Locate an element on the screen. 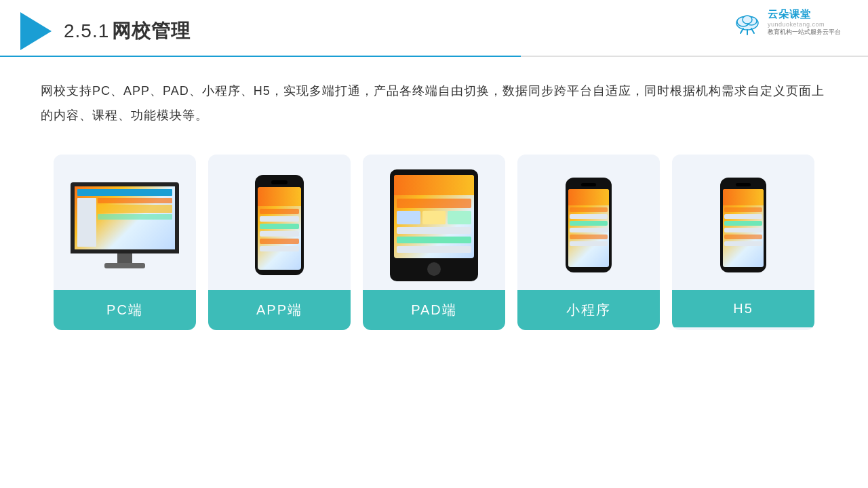 This screenshot has width=868, height=488. brand-slogan: 教育机构一站式服务云平台 is located at coordinates (804, 33).